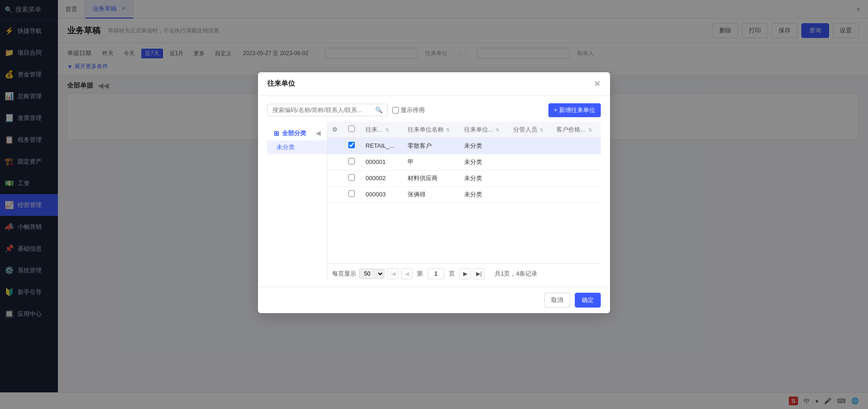 This screenshot has height=409, width=868. I want to click on dialog-search-field: 🔍, so click(327, 110).